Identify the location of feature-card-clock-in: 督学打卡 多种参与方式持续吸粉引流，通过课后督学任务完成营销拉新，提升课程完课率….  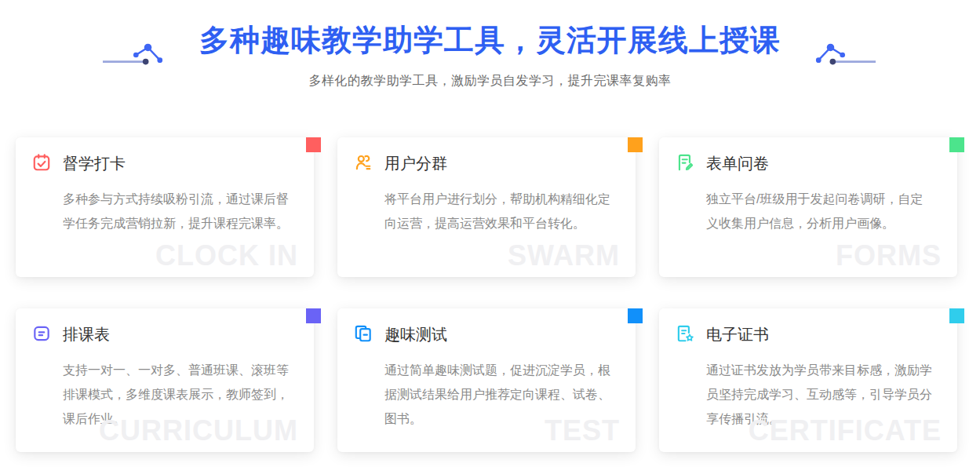
(165, 207).